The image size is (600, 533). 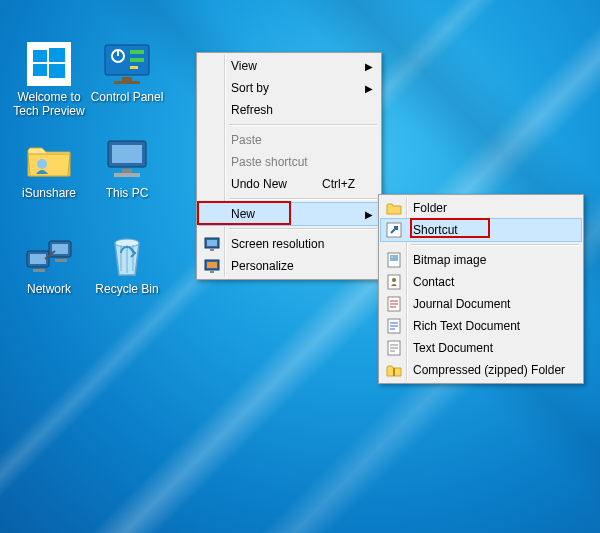 I want to click on network-icon: Network, so click(x=49, y=278).